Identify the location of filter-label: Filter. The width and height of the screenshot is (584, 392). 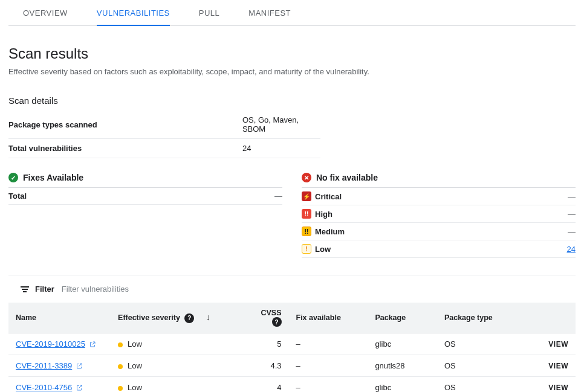
(45, 289).